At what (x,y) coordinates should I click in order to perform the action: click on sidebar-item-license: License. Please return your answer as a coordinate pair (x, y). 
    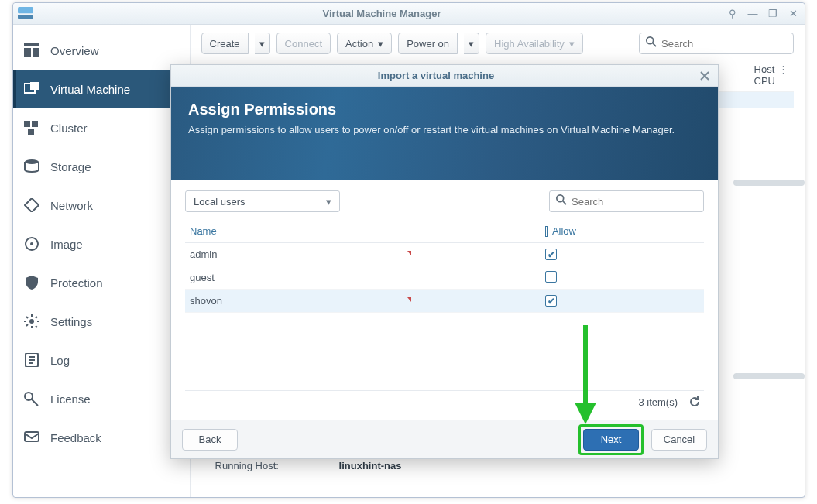
    Looking at the image, I should click on (101, 399).